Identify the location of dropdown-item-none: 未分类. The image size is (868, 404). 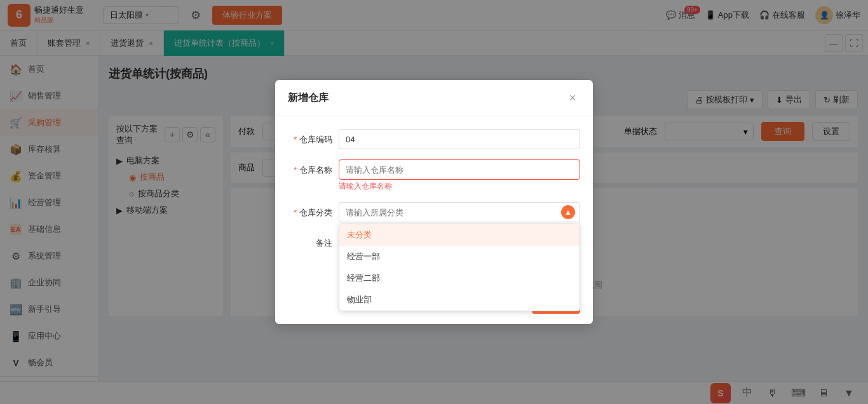
(459, 235).